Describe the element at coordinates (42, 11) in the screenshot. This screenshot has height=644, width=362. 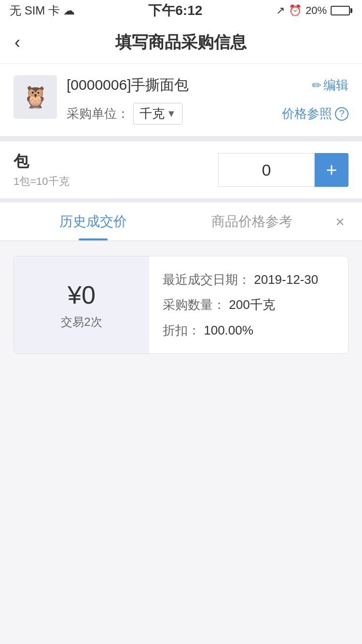
I see `sim-status: 无 SIM 卡 ☁` at that location.